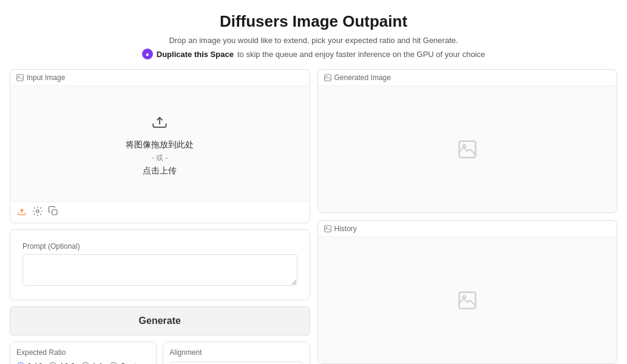  What do you see at coordinates (467, 78) in the screenshot?
I see `generated-image-label: Generated Image` at bounding box center [467, 78].